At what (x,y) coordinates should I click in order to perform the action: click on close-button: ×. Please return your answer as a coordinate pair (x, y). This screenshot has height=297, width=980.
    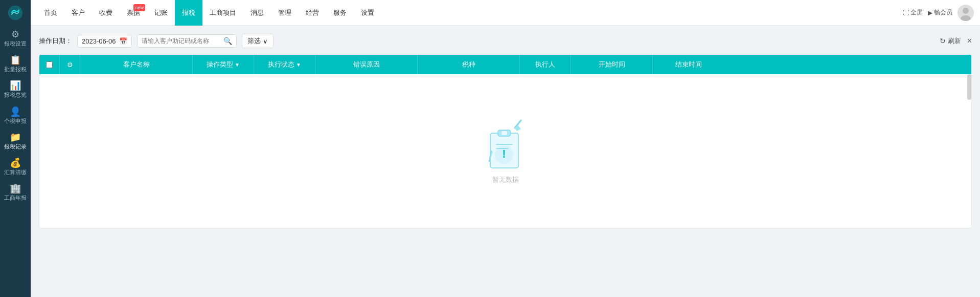
    Looking at the image, I should click on (969, 41).